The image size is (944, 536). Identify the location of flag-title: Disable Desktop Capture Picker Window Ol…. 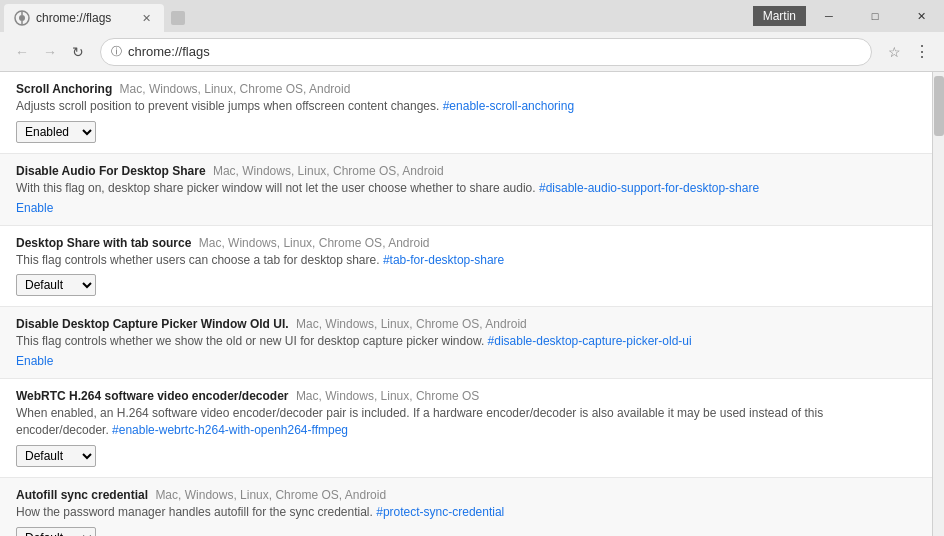
(152, 324).